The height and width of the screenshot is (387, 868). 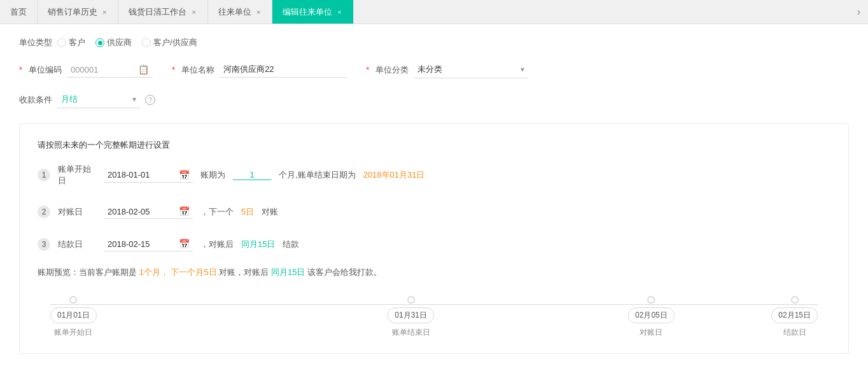 I want to click on unit-code-field: 📋, so click(x=109, y=70).